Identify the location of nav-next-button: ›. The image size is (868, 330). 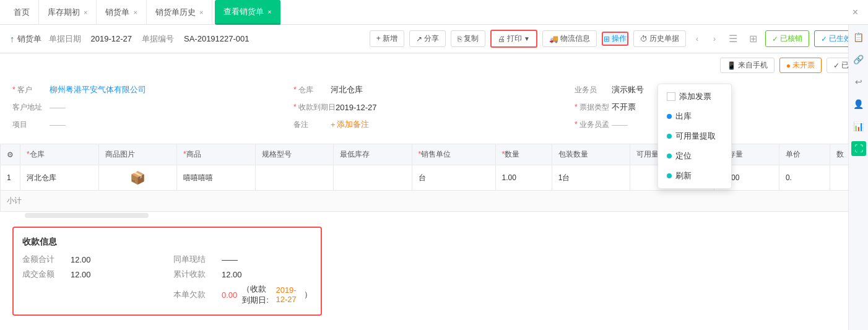
(714, 39).